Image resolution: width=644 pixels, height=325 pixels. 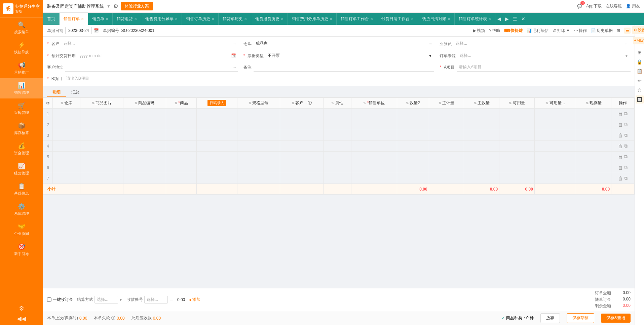 I want to click on tab-sales-stats: 销售订单统计表 ✕, so click(x=475, y=19).